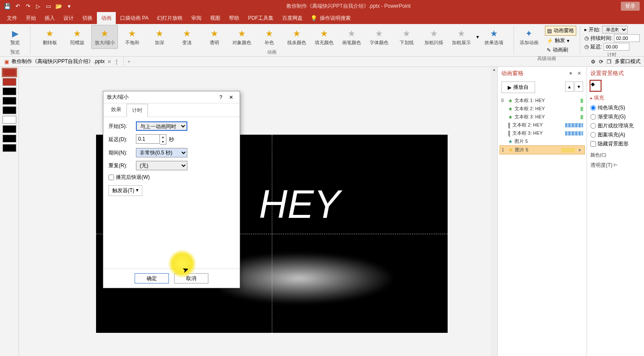  What do you see at coordinates (134, 18) in the screenshot?
I see `tab-islide: 口袋动画 PA` at bounding box center [134, 18].